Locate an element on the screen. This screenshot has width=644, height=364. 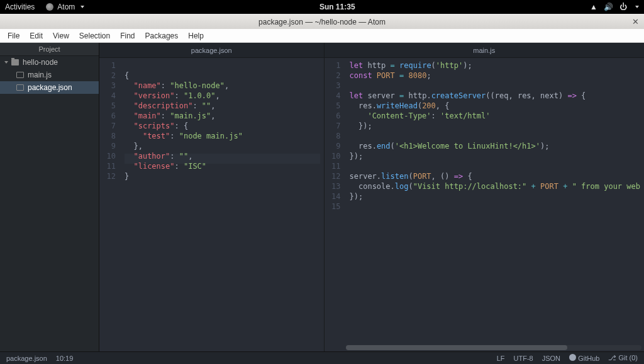
activities-button: Activities is located at coordinates (20, 7).